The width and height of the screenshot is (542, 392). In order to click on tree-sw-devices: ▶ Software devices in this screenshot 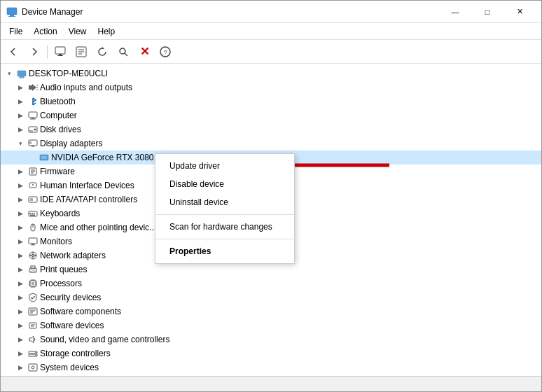, I will do `click(271, 326)`.